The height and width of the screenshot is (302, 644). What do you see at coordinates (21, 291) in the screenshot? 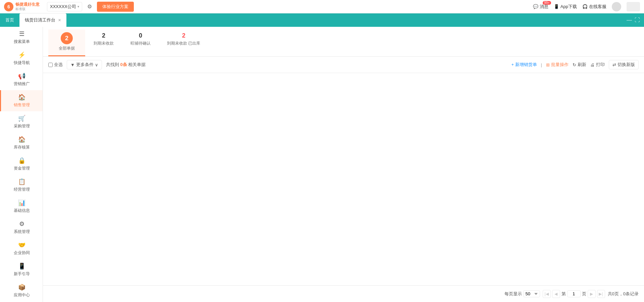
I see `sidebar-item-app-center: 📦 应用中心` at bounding box center [21, 291].